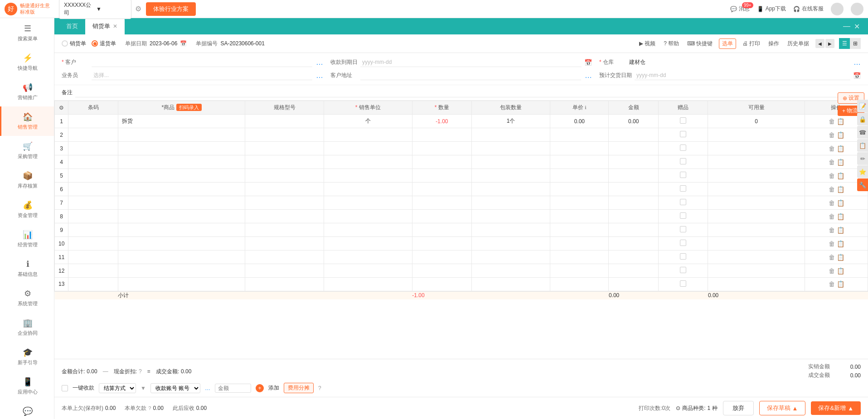 This screenshot has height=419, width=868. What do you see at coordinates (809, 9) in the screenshot?
I see `online-support-btn: 🎧 在线客服` at bounding box center [809, 9].